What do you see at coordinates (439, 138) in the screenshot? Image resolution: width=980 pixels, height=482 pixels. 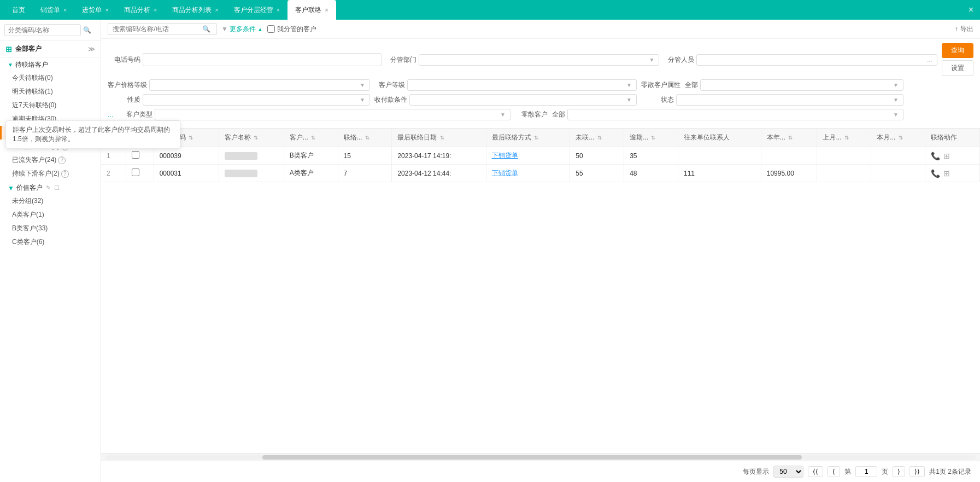 I see `table-col-last-date: 最后联络日期 ⇅` at bounding box center [439, 138].